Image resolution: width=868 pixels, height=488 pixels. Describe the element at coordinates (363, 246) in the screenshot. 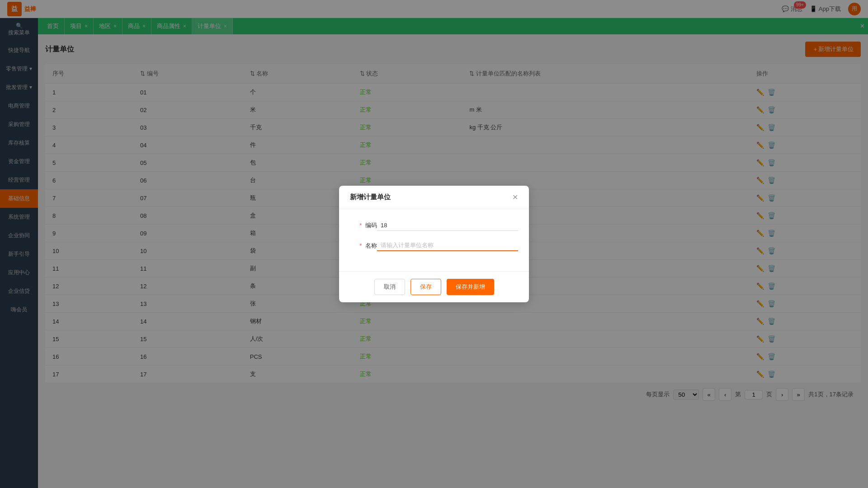

I see `name-label: * 名称` at that location.